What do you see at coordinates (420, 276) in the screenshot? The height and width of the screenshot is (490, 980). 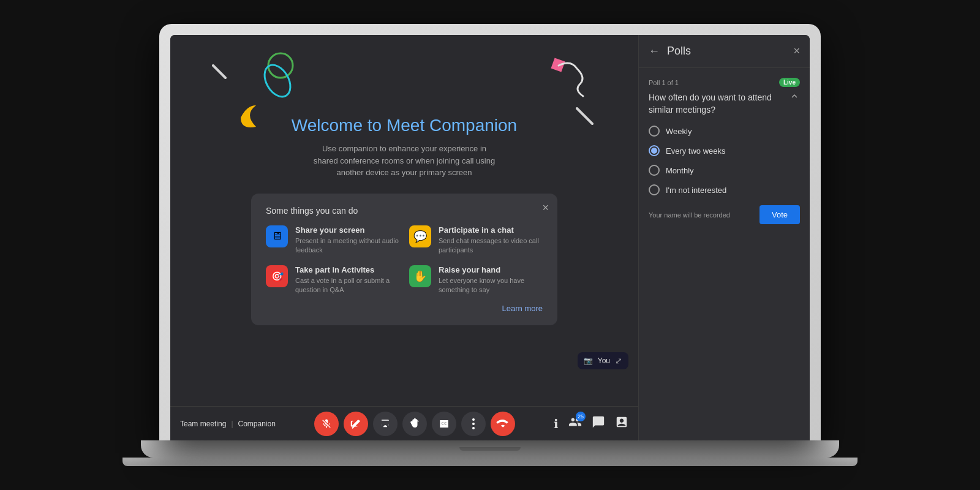 I see `raise-hand-icon: ✋` at bounding box center [420, 276].